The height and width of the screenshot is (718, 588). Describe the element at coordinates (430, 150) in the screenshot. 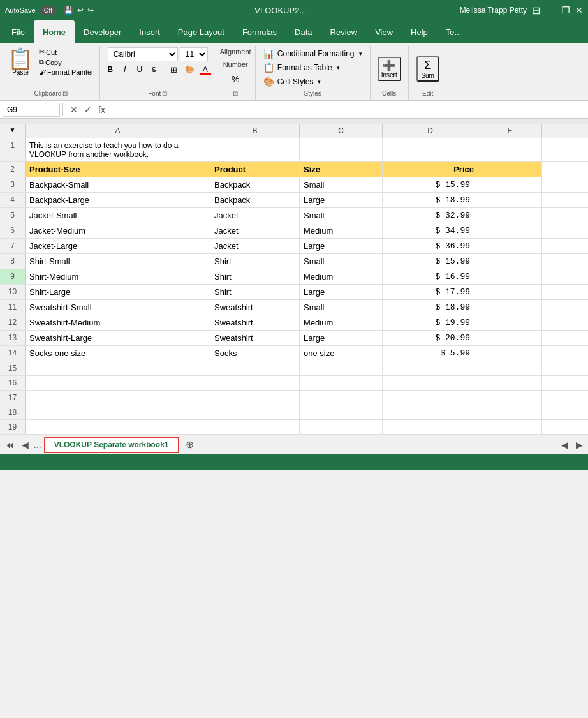

I see `cell-r1-c4` at that location.